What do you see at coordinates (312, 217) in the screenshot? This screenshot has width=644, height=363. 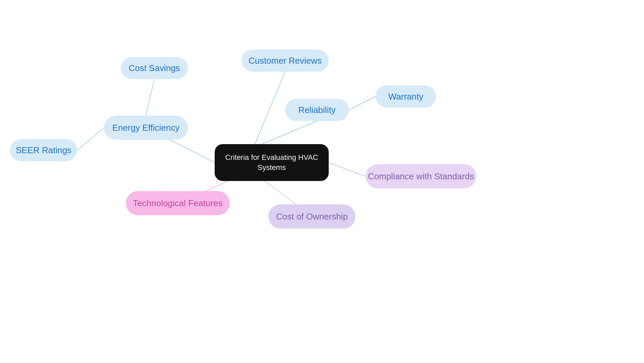 I see `cost-of-ownership-node: Cost of Ownership` at bounding box center [312, 217].